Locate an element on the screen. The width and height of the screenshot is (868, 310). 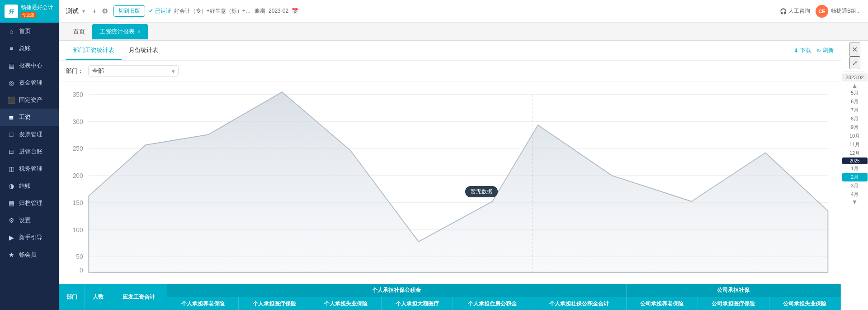
month-4: 4月 is located at coordinates (855, 195).